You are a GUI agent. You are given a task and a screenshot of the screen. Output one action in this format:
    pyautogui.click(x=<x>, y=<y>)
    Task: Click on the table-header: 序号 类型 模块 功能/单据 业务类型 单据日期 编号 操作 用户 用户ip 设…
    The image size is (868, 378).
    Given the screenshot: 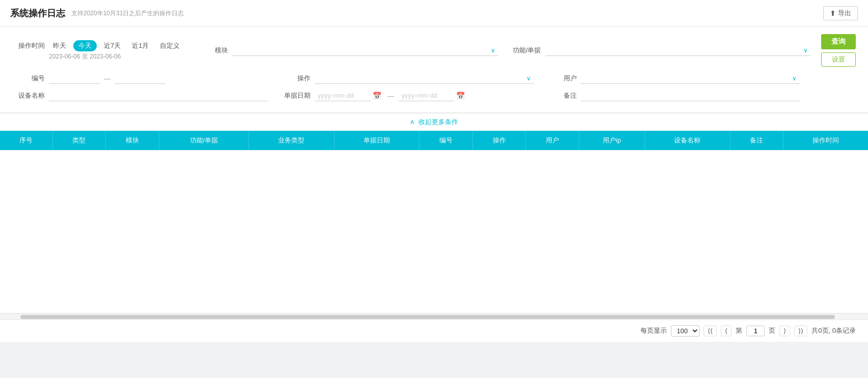 What is the action you would take?
    pyautogui.click(x=434, y=140)
    